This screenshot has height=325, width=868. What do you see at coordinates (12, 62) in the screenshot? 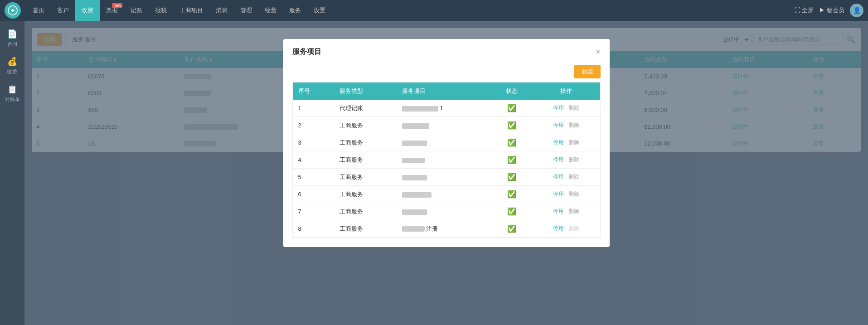
I see `fee-icon: 💰` at bounding box center [12, 62].